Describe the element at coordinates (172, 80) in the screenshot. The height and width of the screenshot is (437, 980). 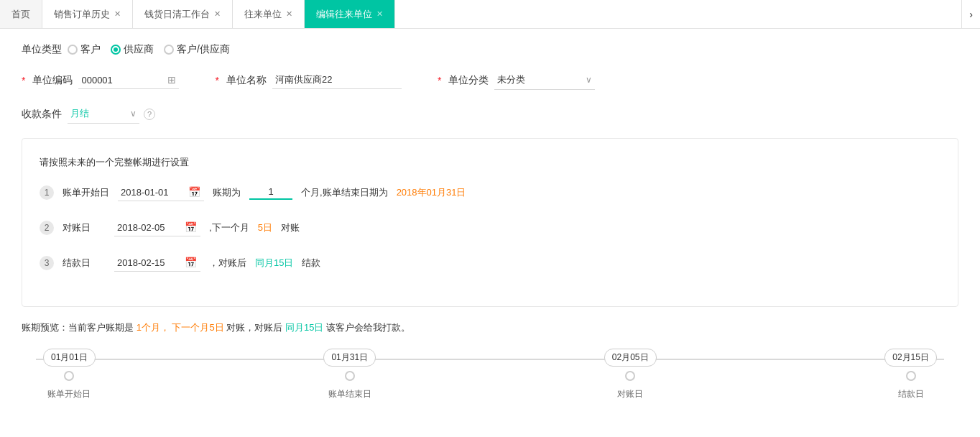
I see `unit-code-copy-icon: ⊞` at that location.